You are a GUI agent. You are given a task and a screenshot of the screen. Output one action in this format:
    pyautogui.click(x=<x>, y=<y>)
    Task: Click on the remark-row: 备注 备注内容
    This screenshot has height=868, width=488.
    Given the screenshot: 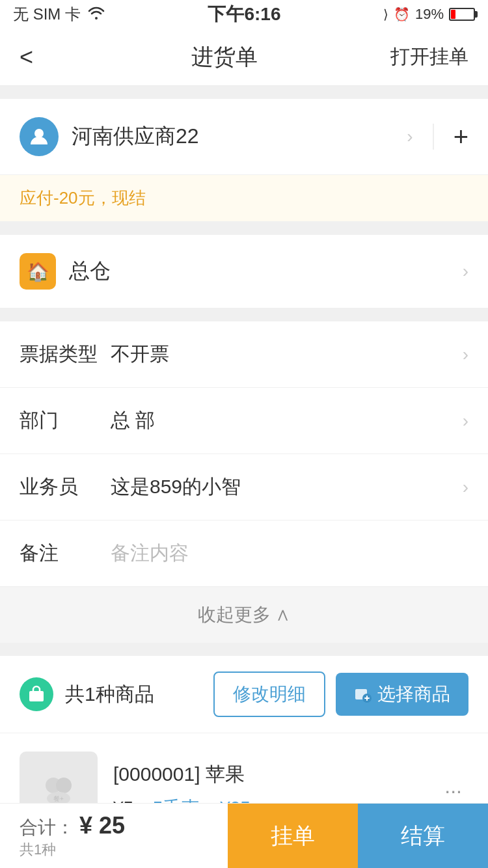 What is the action you would take?
    pyautogui.click(x=244, y=553)
    